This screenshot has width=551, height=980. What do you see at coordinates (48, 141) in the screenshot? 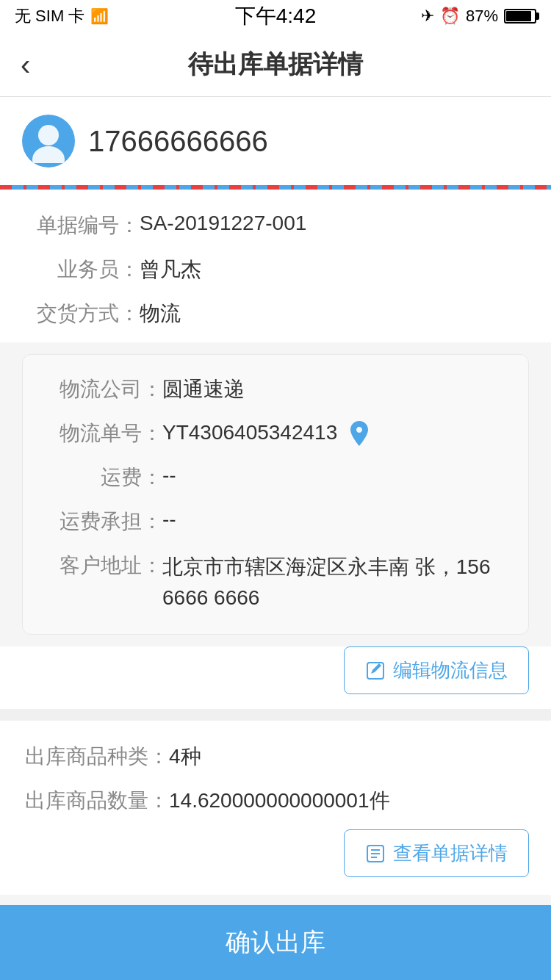
I see `avatar` at bounding box center [48, 141].